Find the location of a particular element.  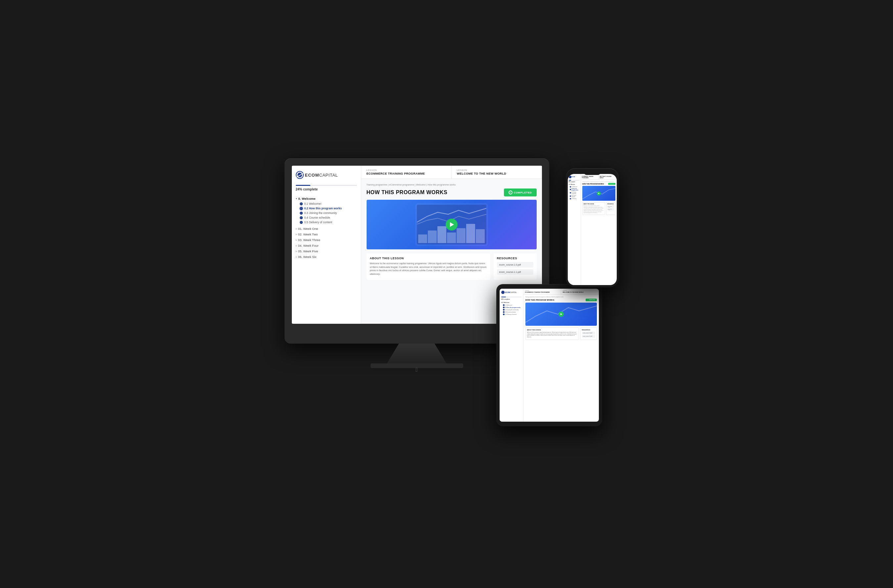

phone-main: Lesson ECOMMERCE TRAINING PROGRAMME Less… is located at coordinates (599, 230).